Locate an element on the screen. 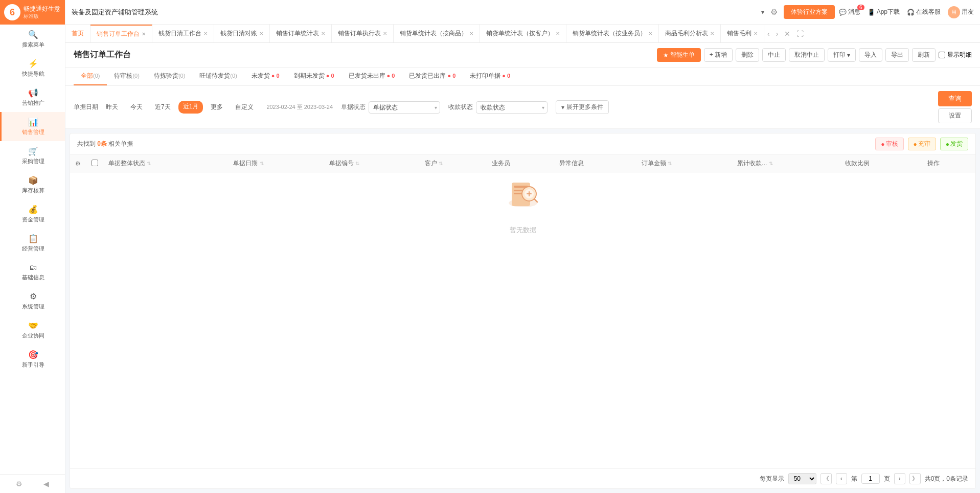  user-menu: 用 用友 is located at coordinates (961, 12).